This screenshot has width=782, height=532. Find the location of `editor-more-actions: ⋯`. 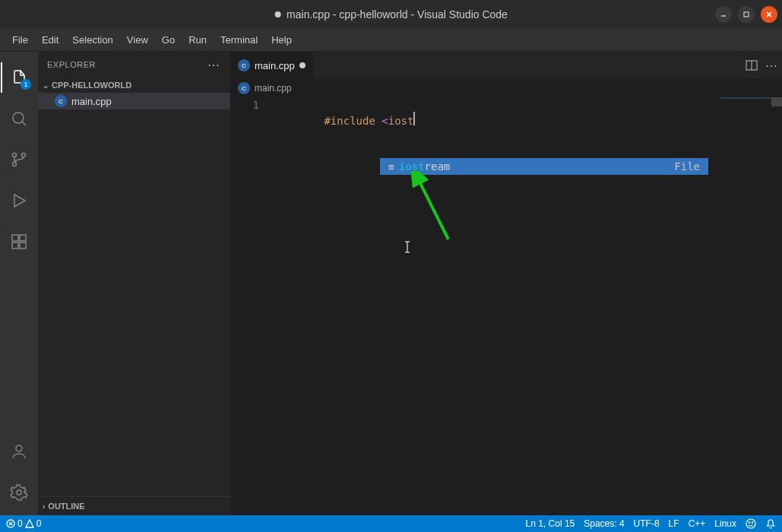

editor-more-actions: ⋯ is located at coordinates (771, 65).